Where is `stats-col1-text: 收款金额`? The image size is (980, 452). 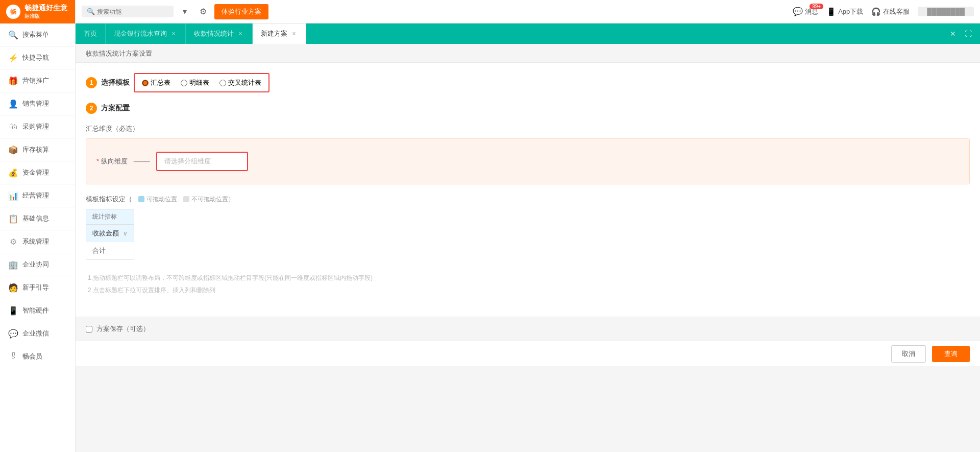 stats-col1-text: 收款金额 is located at coordinates (106, 233).